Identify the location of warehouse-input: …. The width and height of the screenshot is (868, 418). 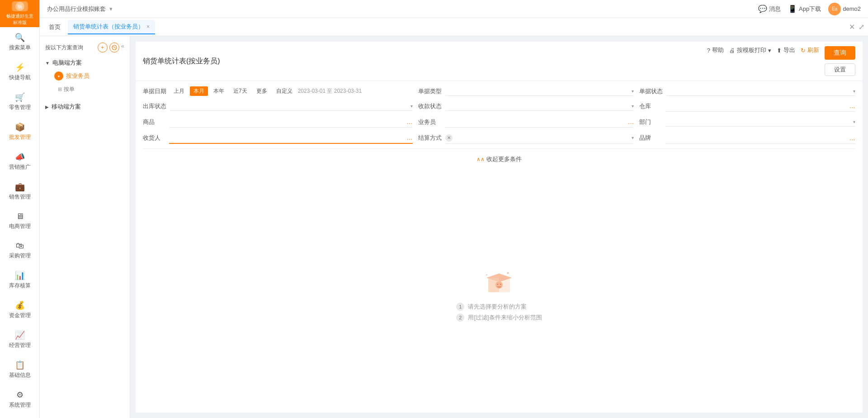
(760, 106).